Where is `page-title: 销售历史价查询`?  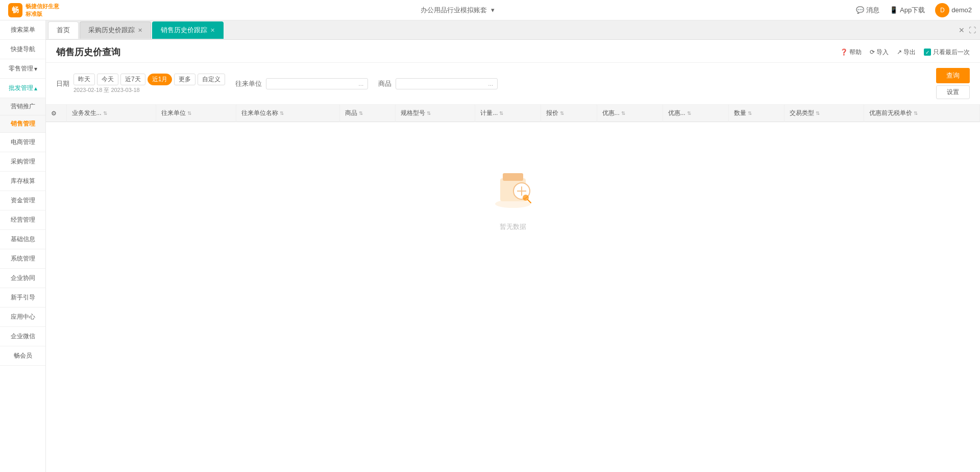
page-title: 销售历史价查询 is located at coordinates (88, 52).